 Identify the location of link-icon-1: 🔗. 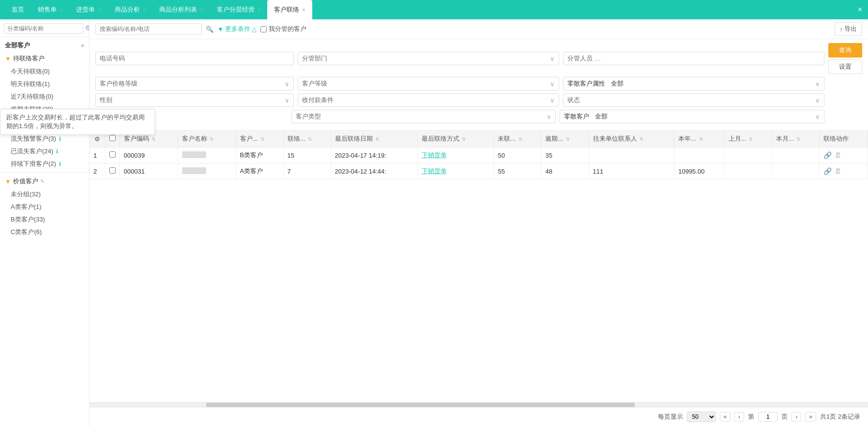
(828, 155).